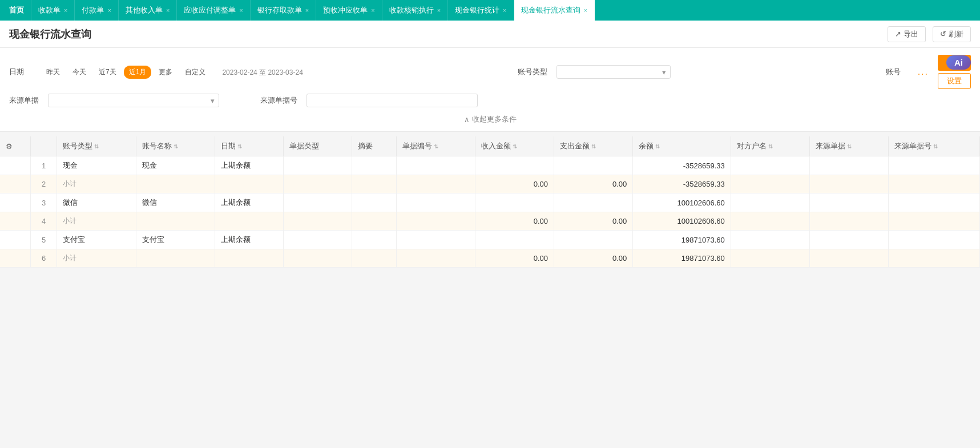 The width and height of the screenshot is (980, 448). I want to click on sort-icon-counterparty: ⇅, so click(771, 146).